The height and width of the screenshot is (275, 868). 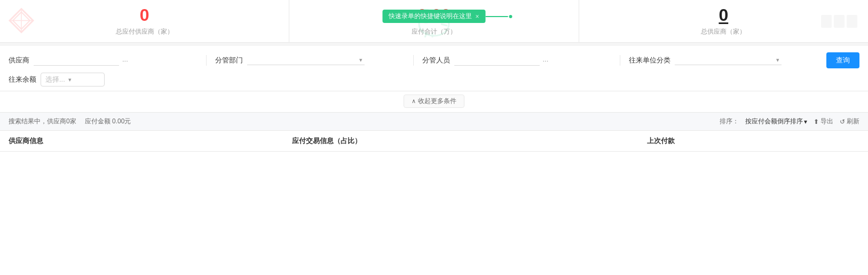 I want to click on tooltip-close-btn: ×, so click(x=477, y=17).